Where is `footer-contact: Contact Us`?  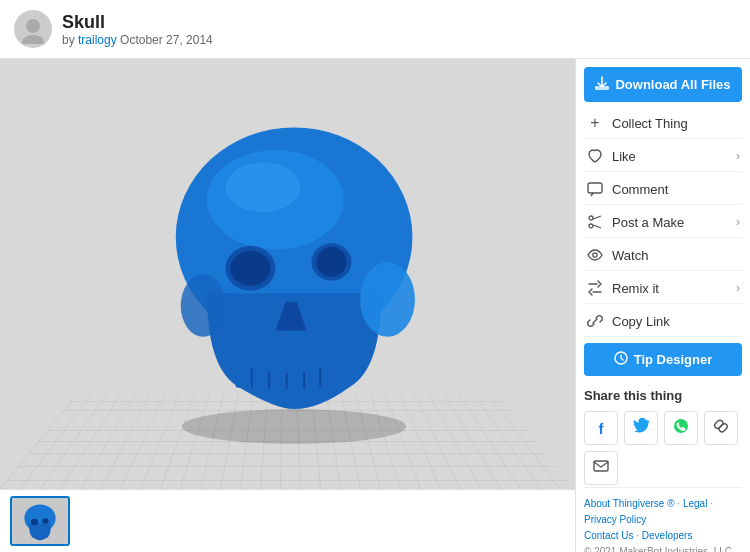
footer-contact: Contact Us is located at coordinates (608, 536).